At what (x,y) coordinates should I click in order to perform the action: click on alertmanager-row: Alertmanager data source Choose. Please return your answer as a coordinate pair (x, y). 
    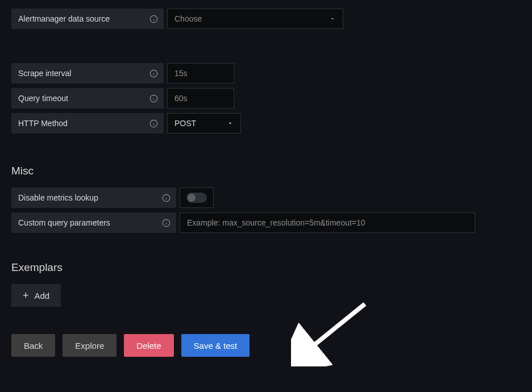
    Looking at the image, I should click on (266, 19).